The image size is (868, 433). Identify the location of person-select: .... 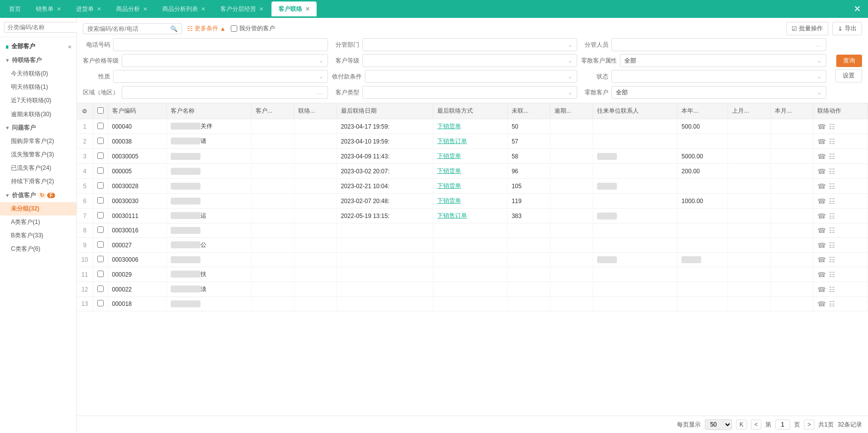
(719, 45).